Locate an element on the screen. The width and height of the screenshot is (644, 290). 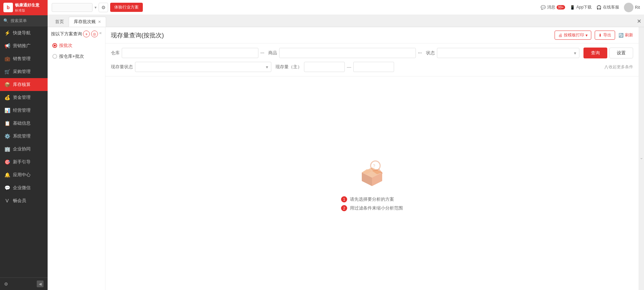
sidebar-scroll-btn: ◀ is located at coordinates (40, 284).